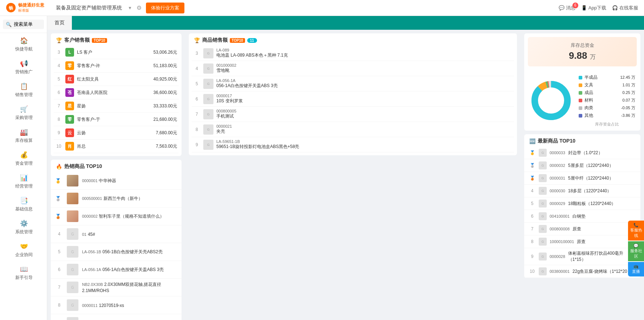 This screenshot has height=320, width=644. What do you see at coordinates (582, 179) in the screenshot?
I see `latest-prod-3: 🥉 G 0000031 5厘中纤（1220*2440）` at bounding box center [582, 179].